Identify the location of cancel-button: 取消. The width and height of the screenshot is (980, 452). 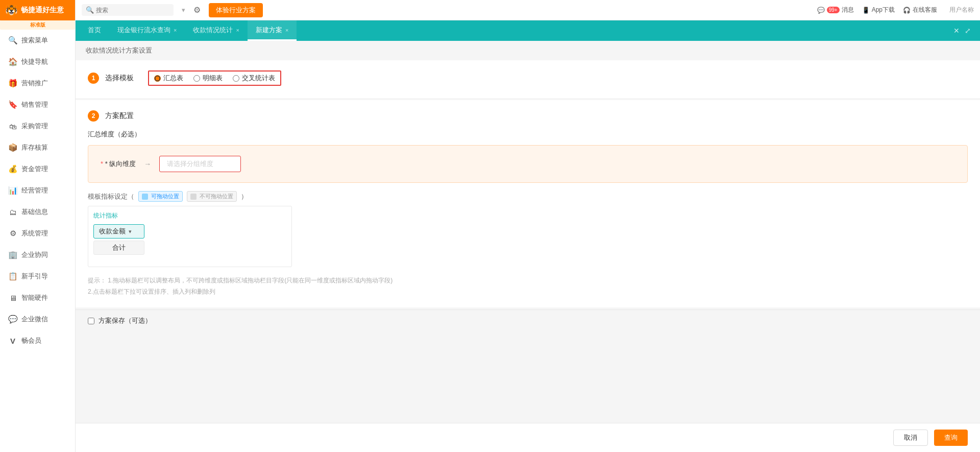
(911, 438).